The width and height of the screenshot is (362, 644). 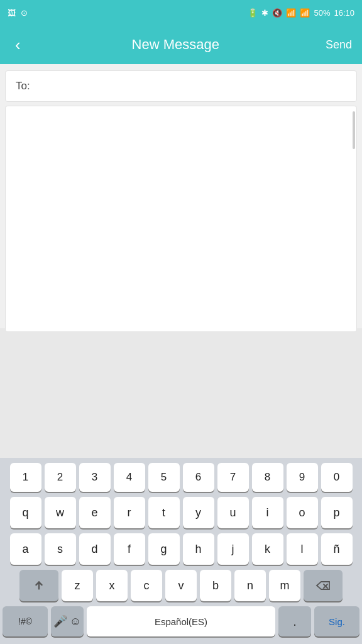 I want to click on key-l: l, so click(x=302, y=549).